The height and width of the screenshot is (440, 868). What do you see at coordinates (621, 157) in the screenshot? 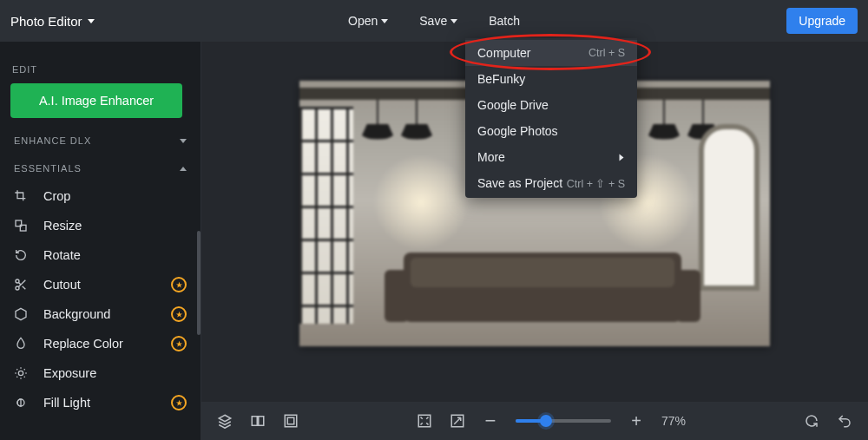
I see `chevron-right-icon` at bounding box center [621, 157].